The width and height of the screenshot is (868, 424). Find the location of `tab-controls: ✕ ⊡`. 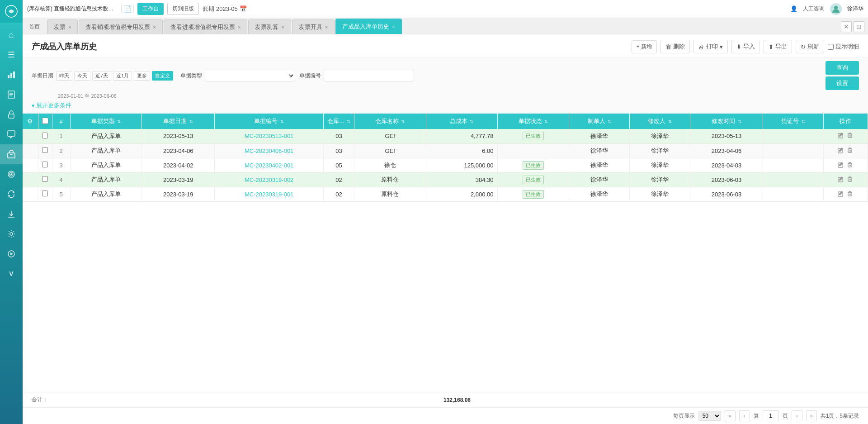

tab-controls: ✕ ⊡ is located at coordinates (854, 27).